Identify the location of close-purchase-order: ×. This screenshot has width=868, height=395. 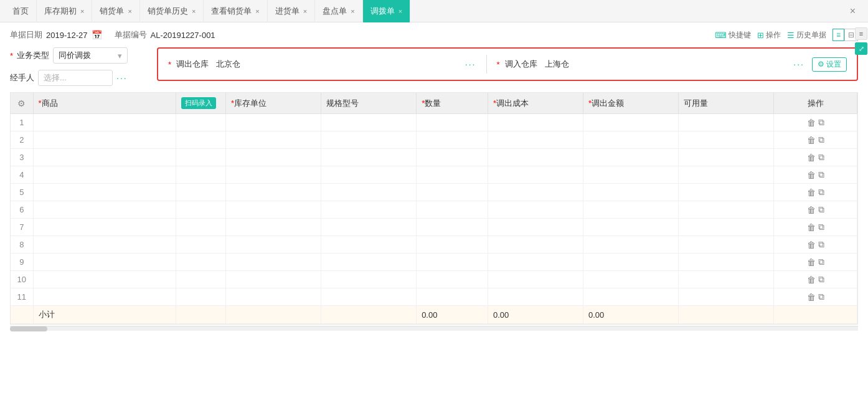
(305, 11).